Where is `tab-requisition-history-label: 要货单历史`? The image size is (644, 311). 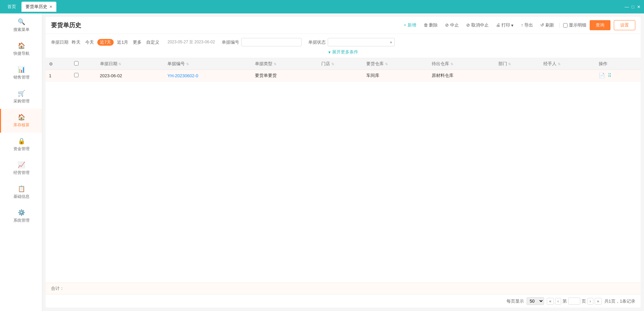 tab-requisition-history-label: 要货单历史 is located at coordinates (36, 7).